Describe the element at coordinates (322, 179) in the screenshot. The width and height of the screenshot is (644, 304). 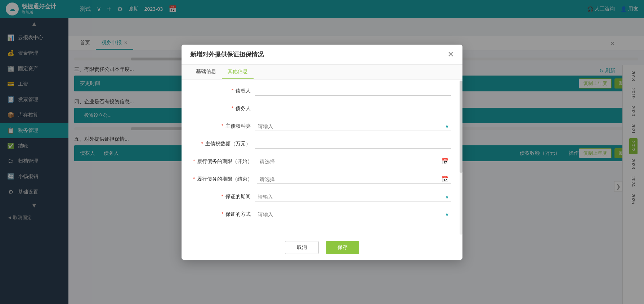
I see `form-row-period-end: * 履行债务的期限（结束） 📅` at that location.